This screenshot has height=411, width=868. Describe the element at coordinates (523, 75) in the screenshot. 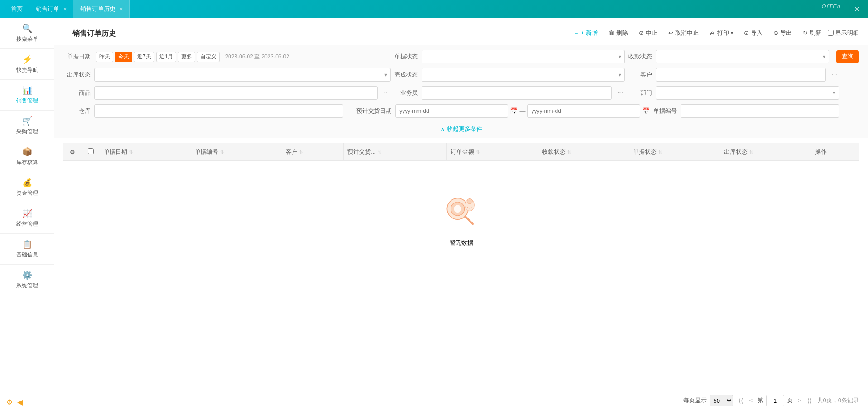

I see `complete-status-select` at that location.